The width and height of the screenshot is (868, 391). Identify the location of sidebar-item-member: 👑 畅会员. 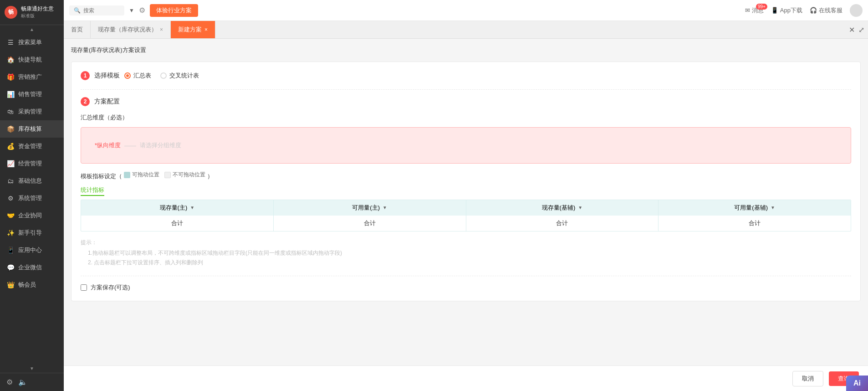
(32, 285).